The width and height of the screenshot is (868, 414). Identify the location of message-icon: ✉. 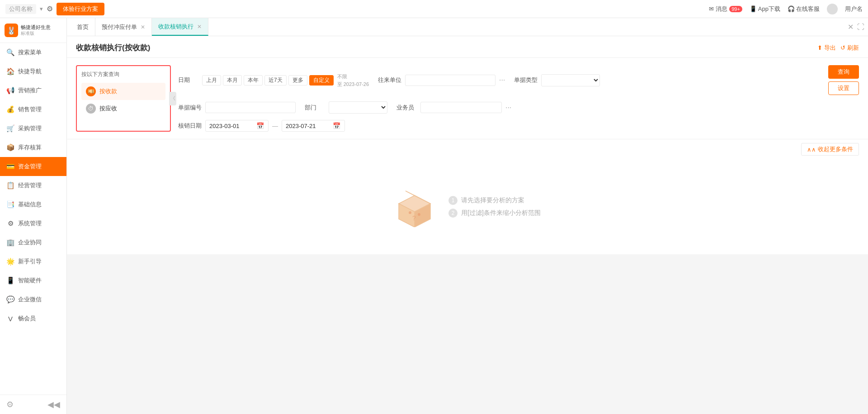
(712, 9).